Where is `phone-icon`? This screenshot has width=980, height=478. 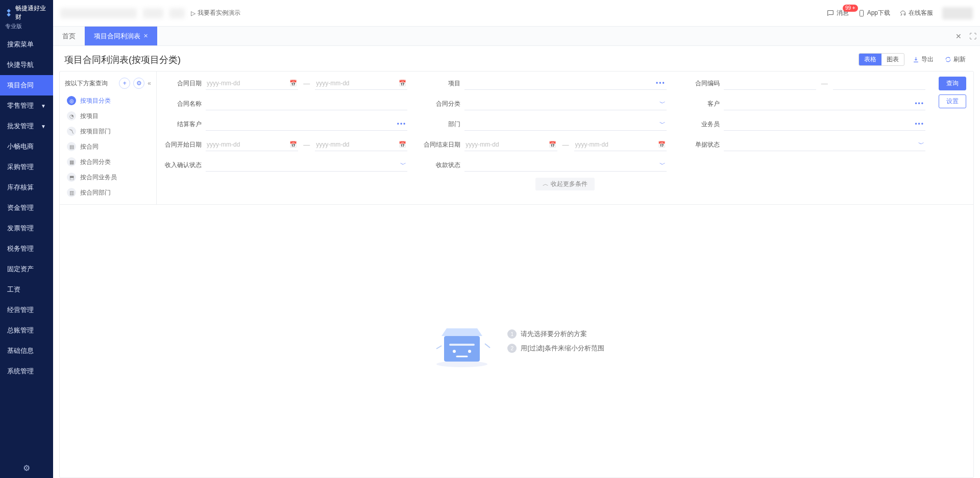
phone-icon is located at coordinates (862, 13).